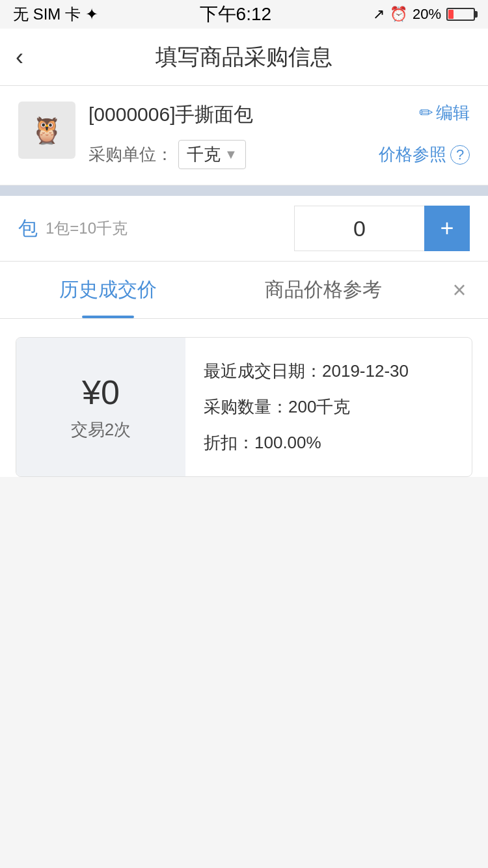 This screenshot has width=488, height=868. Describe the element at coordinates (244, 135) in the screenshot. I see `product-card: 🦉 [0000006]手撕面包 ✏ 编辑 采购单位： 千克 ▼` at that location.